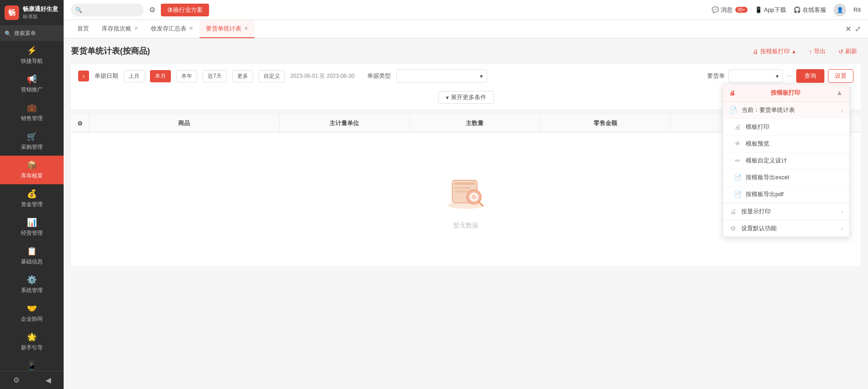  What do you see at coordinates (768, 110) in the screenshot?
I see `current-item-label: 当前：要货单统计表` at bounding box center [768, 110].